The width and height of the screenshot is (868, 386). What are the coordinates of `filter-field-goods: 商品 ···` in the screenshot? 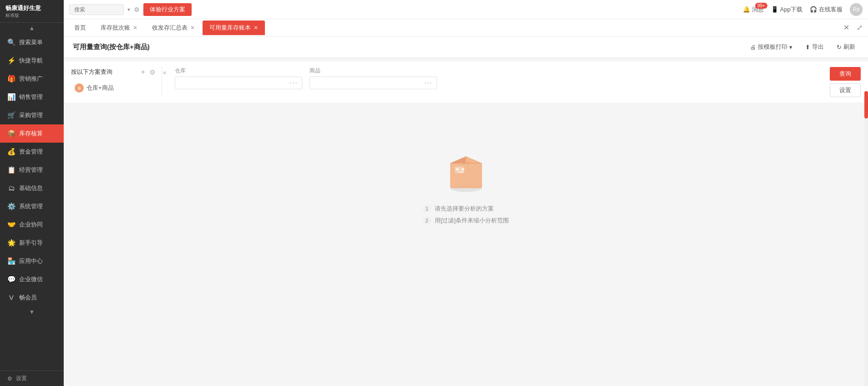 It's located at (373, 78).